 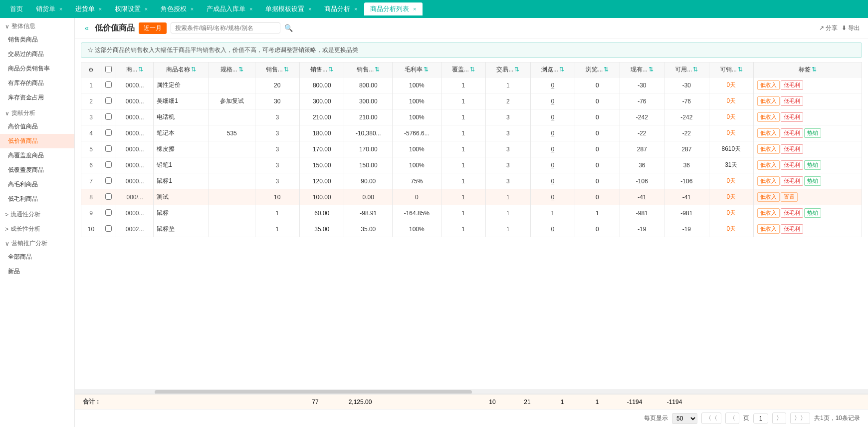 What do you see at coordinates (182, 117) in the screenshot?
I see `cell-name: 电话机` at bounding box center [182, 117].